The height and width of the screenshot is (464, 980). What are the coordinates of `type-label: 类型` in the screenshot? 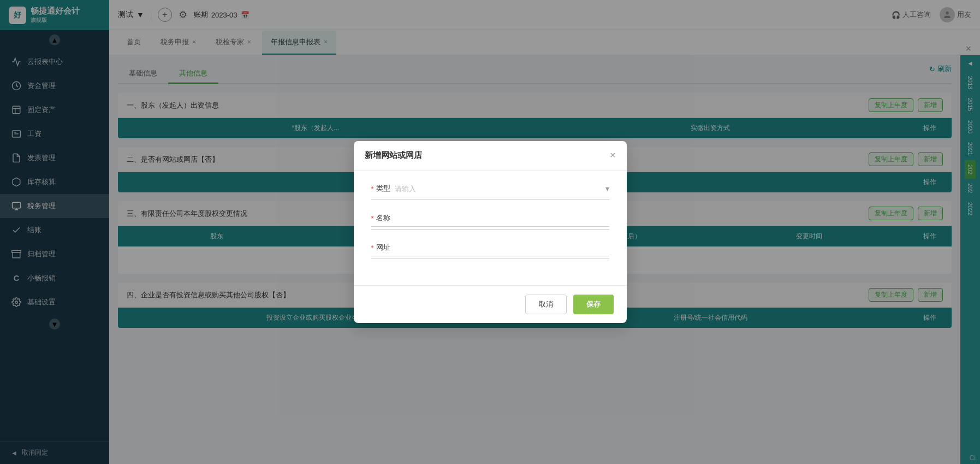 It's located at (383, 189).